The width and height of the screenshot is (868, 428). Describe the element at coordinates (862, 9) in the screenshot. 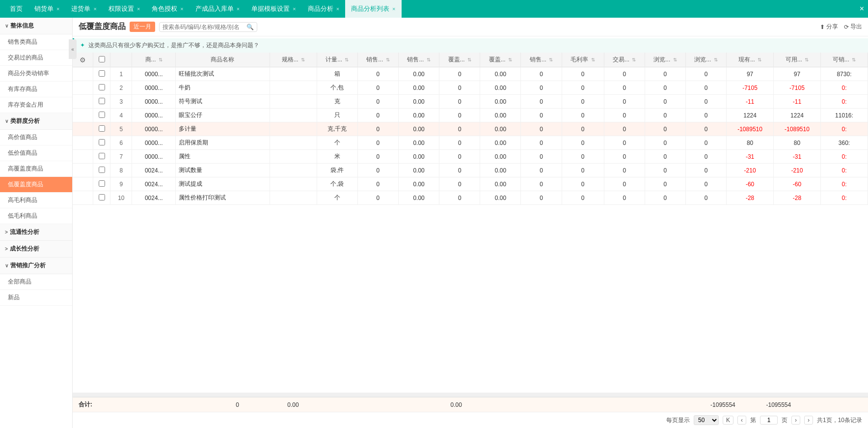

I see `close-all-tabs-button: ×` at that location.